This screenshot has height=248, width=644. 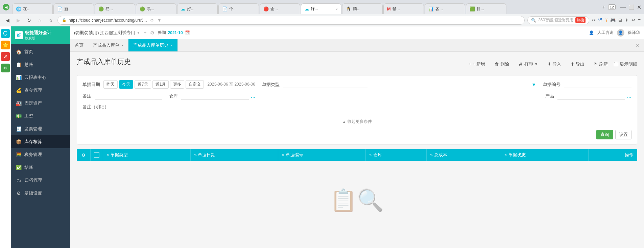 What do you see at coordinates (5, 45) in the screenshot?
I see `app-icon-star: ⭐` at bounding box center [5, 45].